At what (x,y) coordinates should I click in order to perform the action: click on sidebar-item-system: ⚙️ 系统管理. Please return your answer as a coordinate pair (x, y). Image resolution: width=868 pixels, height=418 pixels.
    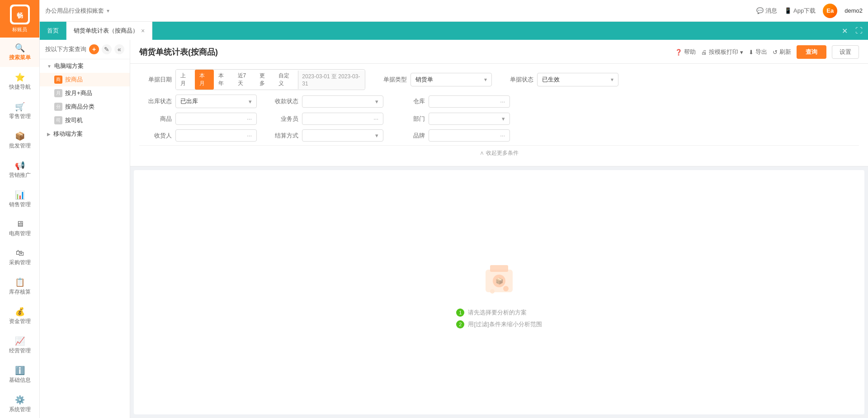
    Looking at the image, I should click on (20, 404).